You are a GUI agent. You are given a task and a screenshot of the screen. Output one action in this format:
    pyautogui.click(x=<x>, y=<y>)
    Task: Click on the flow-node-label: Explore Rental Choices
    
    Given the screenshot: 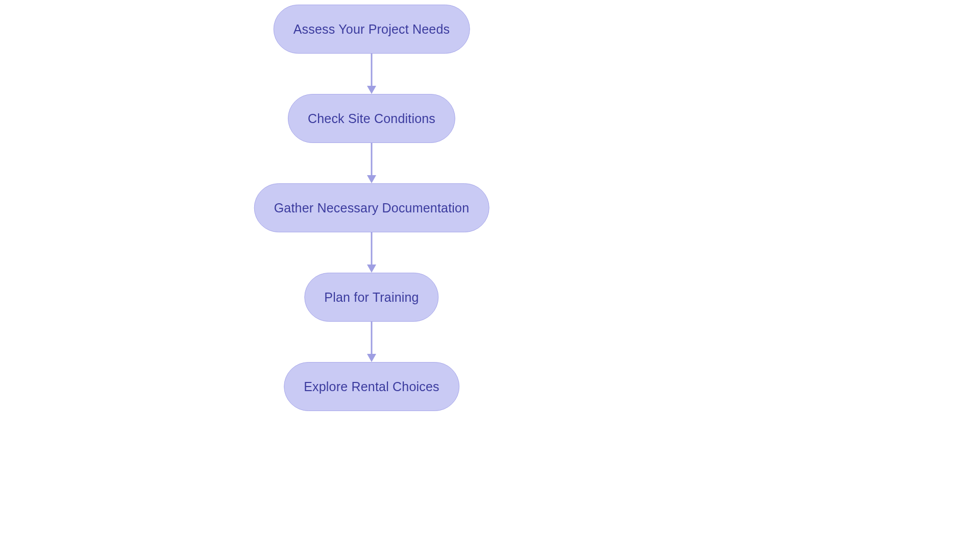 What is the action you would take?
    pyautogui.click(x=372, y=387)
    